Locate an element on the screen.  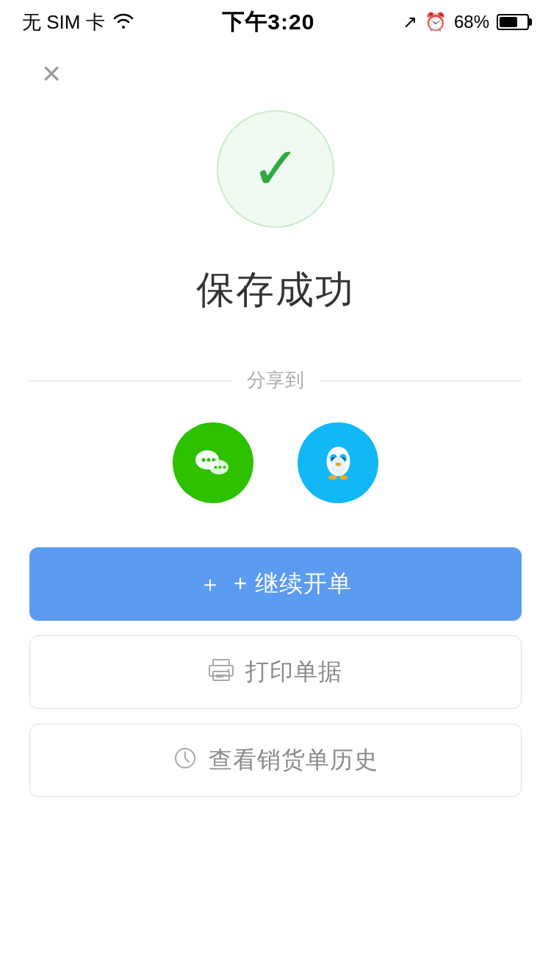
history-button: 查看销货单历史 is located at coordinates (276, 760).